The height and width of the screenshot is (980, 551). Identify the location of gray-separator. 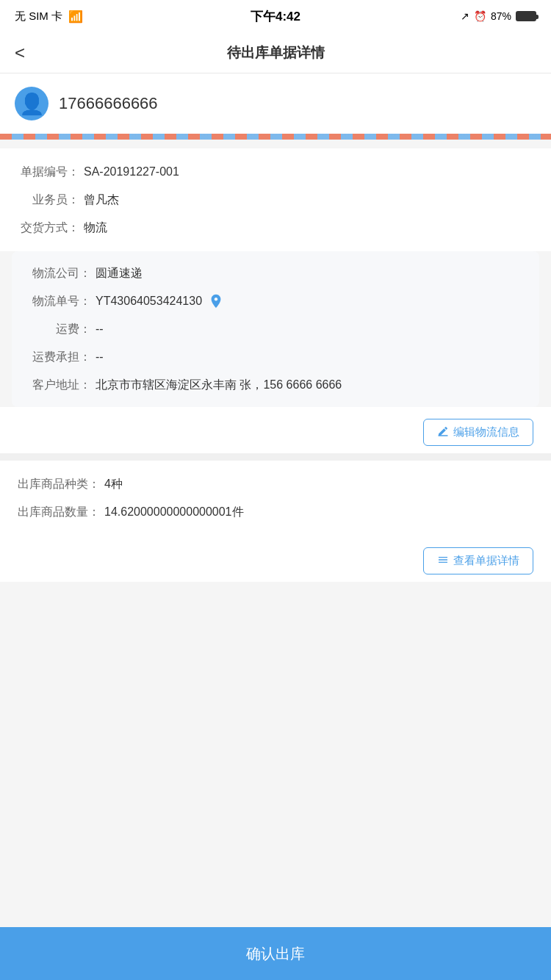
(276, 457).